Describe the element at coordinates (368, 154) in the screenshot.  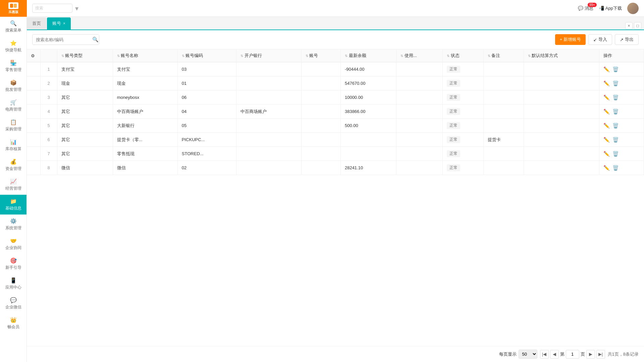
I see `row-balance` at that location.